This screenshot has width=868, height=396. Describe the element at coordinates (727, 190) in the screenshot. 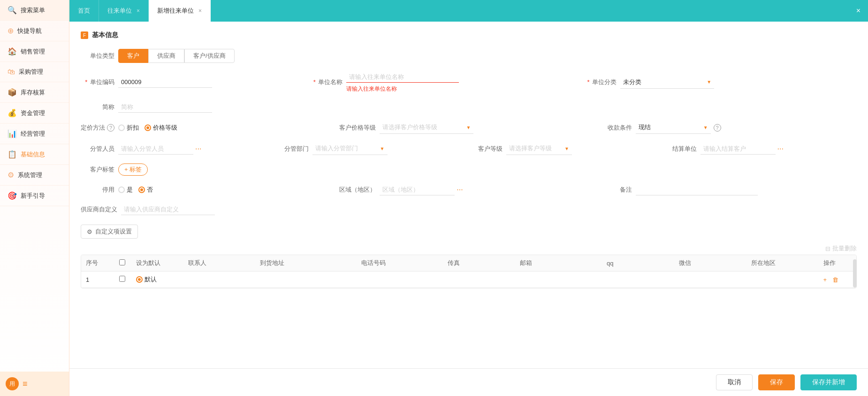

I see `remark-cell: 备注` at that location.